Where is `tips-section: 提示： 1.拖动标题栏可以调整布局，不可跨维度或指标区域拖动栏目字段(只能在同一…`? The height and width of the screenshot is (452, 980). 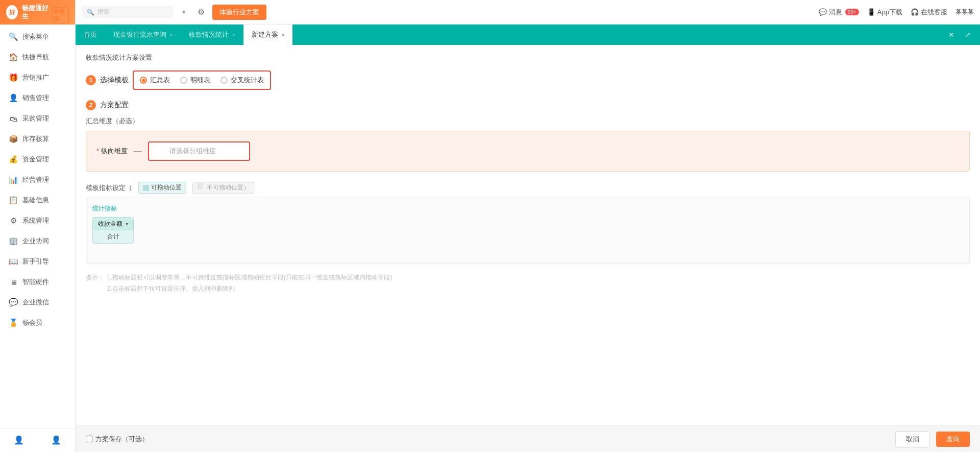
tips-section: 提示： 1.拖动标题栏可以调整布局，不可跨维度或指标区域拖动栏目字段(只能在同一… is located at coordinates (528, 283).